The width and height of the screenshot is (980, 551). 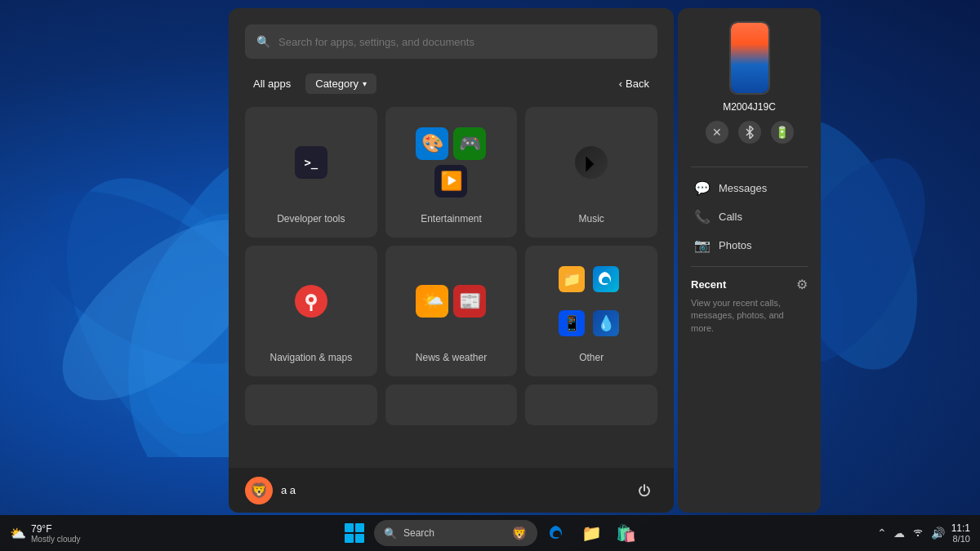 I want to click on search-icon: 🔍, so click(x=263, y=42).